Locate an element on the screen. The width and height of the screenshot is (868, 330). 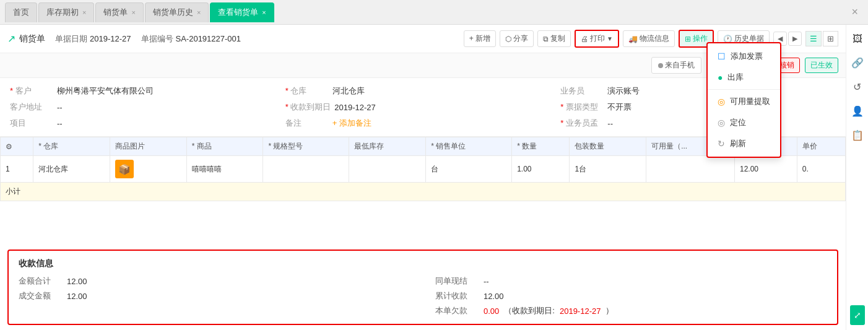
sidebar-copy-icon: 📋 is located at coordinates (857, 135).